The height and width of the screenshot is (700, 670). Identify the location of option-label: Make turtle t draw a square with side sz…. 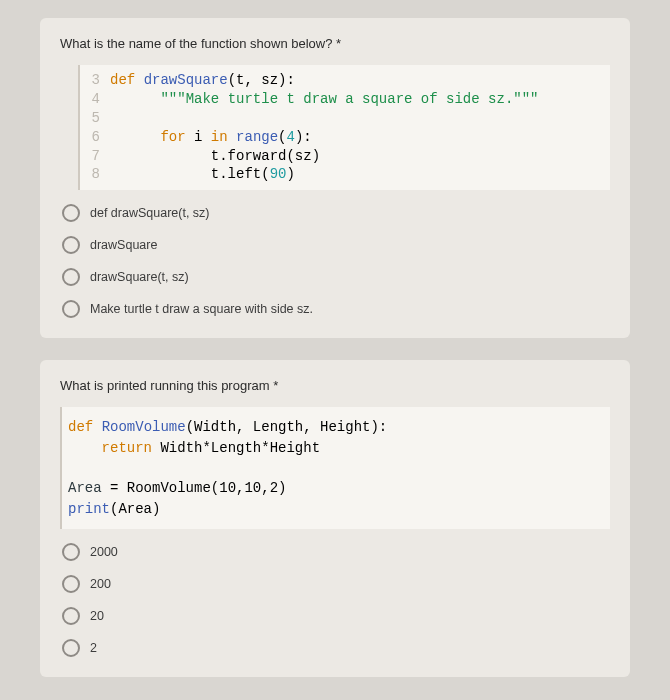
(202, 309).